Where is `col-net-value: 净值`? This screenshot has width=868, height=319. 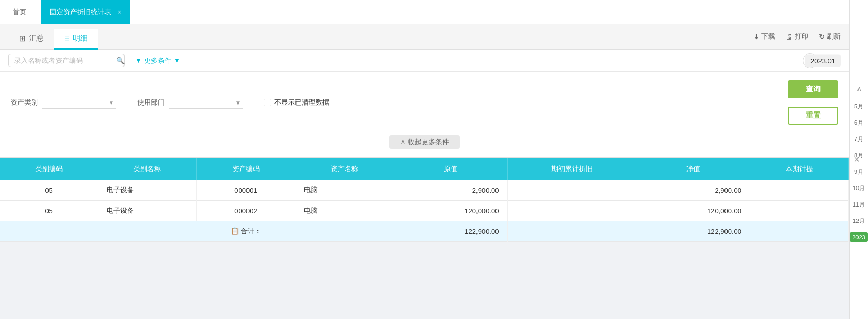 col-net-value: 净值 is located at coordinates (693, 169).